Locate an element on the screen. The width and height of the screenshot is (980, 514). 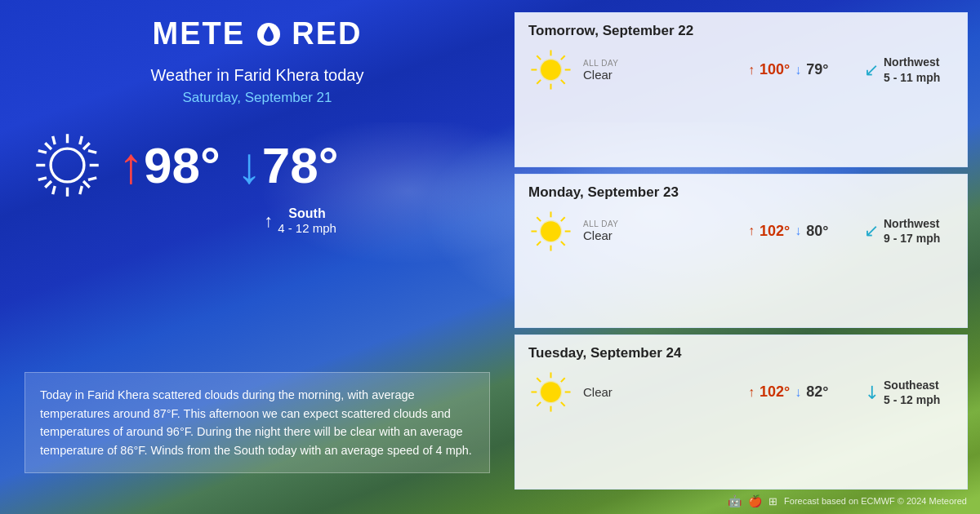
weather-description: Today in Farid Khera scattered clouds du… is located at coordinates (257, 423).